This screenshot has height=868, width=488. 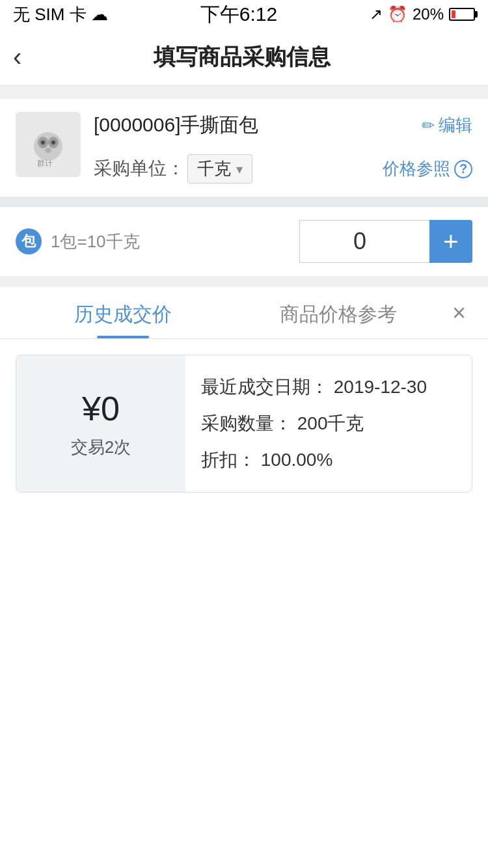 I want to click on edit-icon: ✏, so click(x=428, y=126).